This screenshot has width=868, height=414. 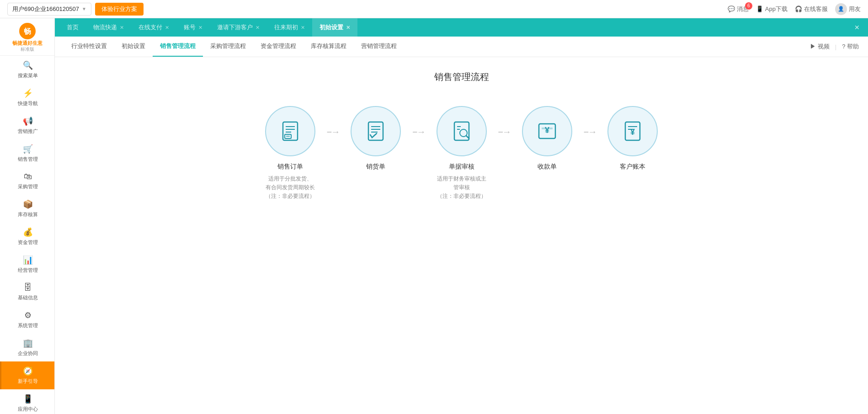 I want to click on nav-tab-home: 首页, so click(x=73, y=27).